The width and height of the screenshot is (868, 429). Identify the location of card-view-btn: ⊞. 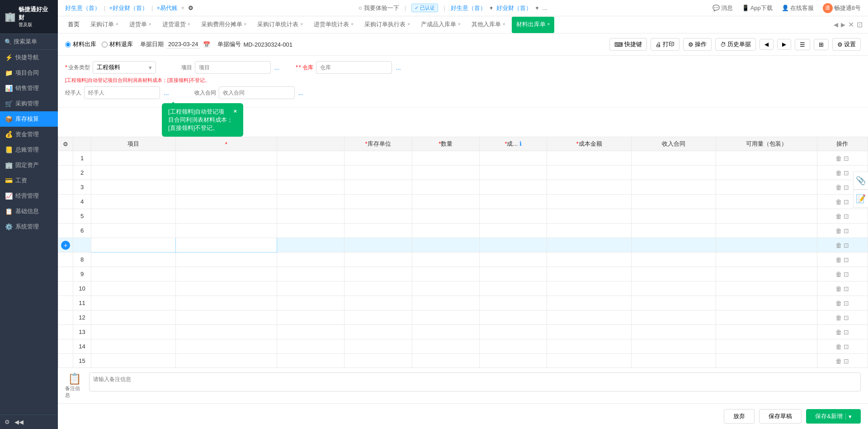
(821, 44).